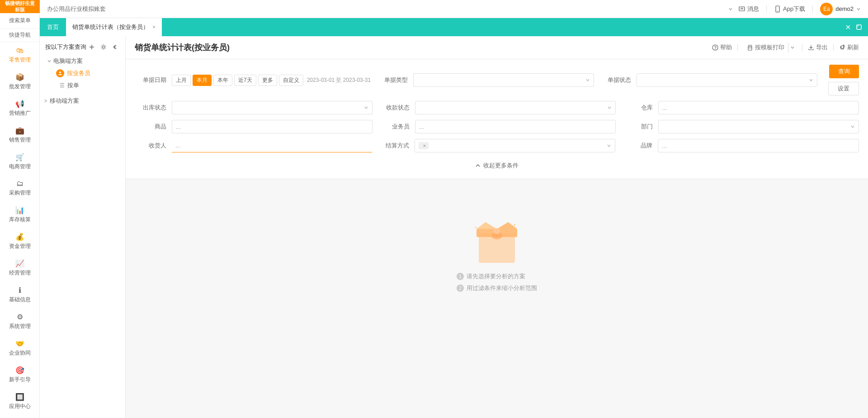 The width and height of the screenshot is (868, 418). I want to click on scheme-by-order: ☰ 按单, so click(82, 86).